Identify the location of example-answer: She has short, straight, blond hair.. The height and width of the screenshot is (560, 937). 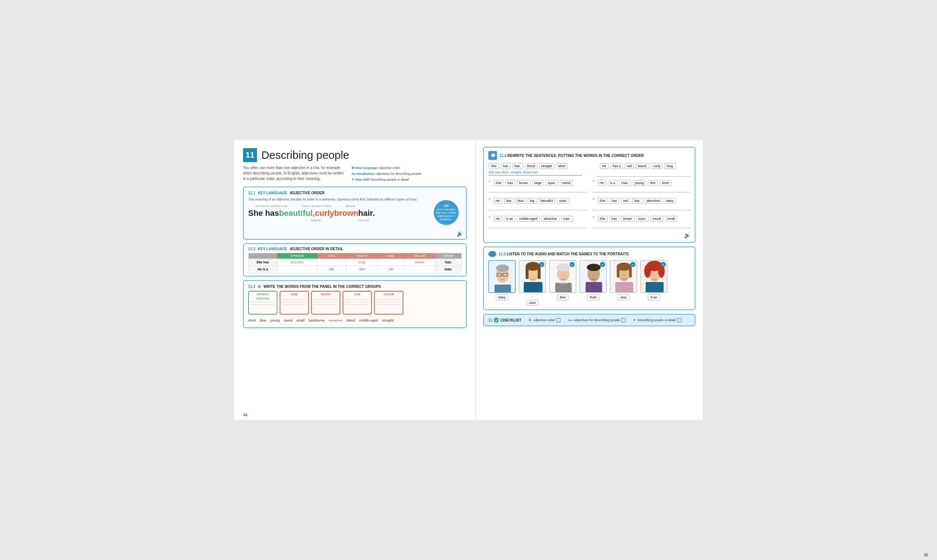
(535, 173).